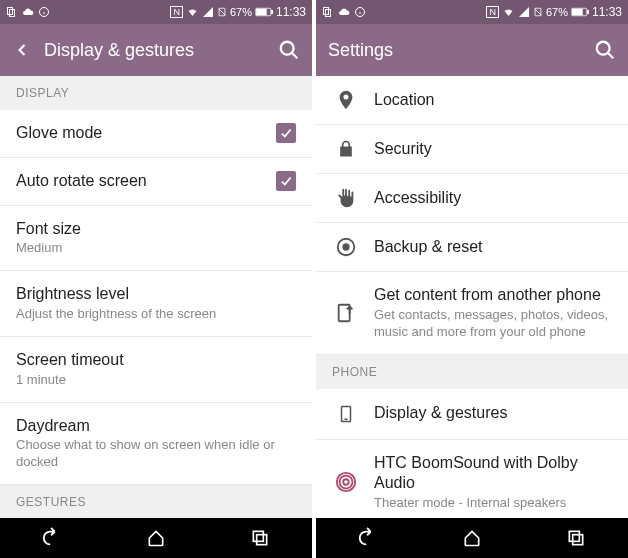 This screenshot has width=628, height=558. What do you see at coordinates (493, 296) in the screenshot?
I see `row-title: Get content from another phone` at bounding box center [493, 296].